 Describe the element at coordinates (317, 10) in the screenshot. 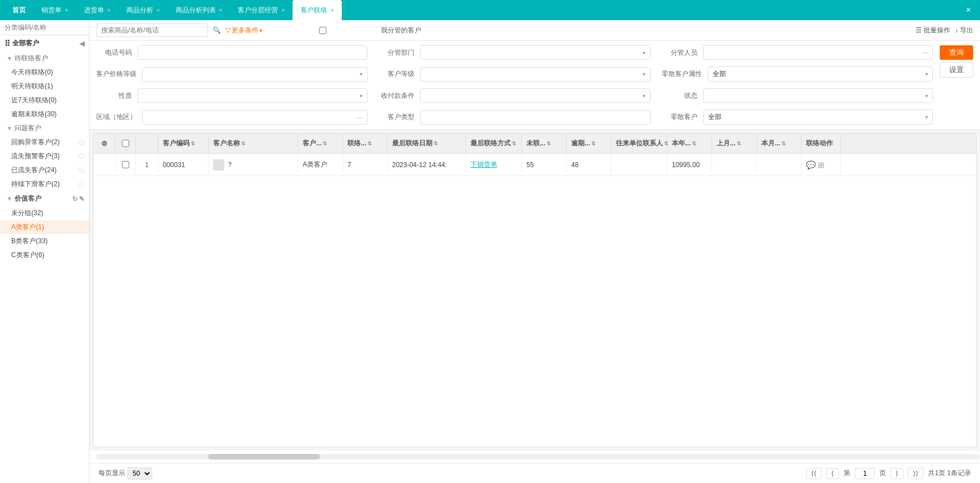

I see `tab-customer-contact: 客户联络 ×` at that location.